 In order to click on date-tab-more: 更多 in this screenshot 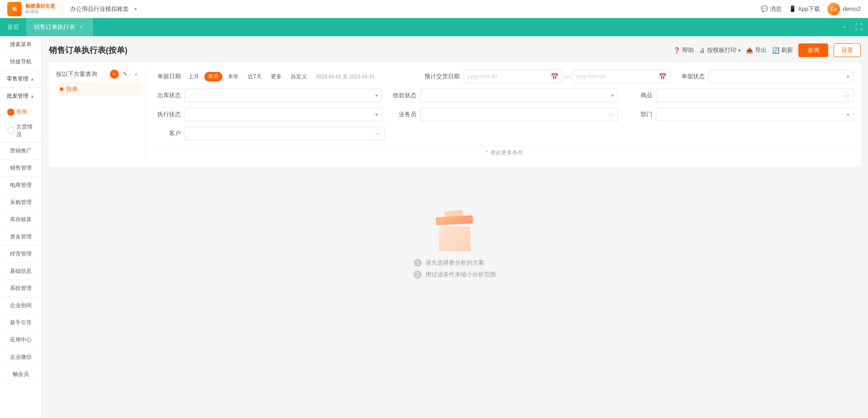, I will do `click(276, 77)`.